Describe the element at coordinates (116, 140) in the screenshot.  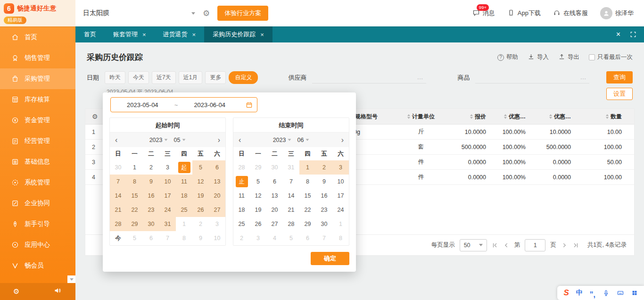
I see `prev-month-icon: ‹` at that location.